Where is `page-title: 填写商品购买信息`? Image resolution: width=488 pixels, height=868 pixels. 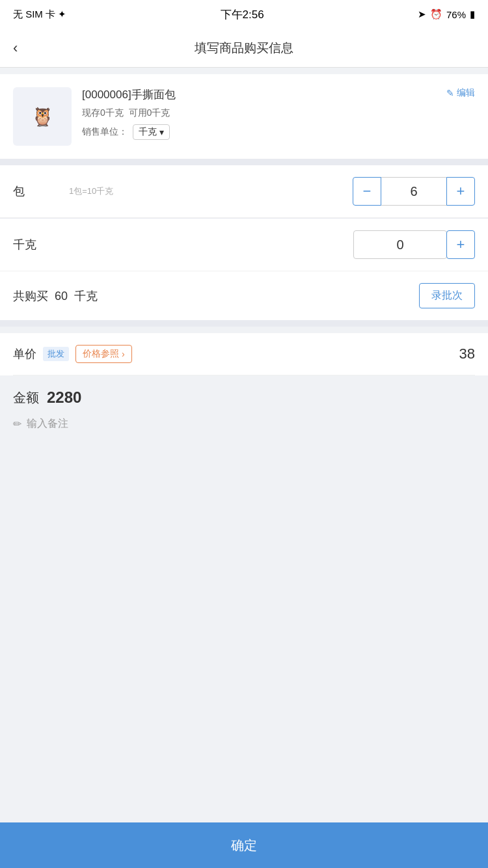 page-title: 填写商品购买信息 is located at coordinates (244, 48).